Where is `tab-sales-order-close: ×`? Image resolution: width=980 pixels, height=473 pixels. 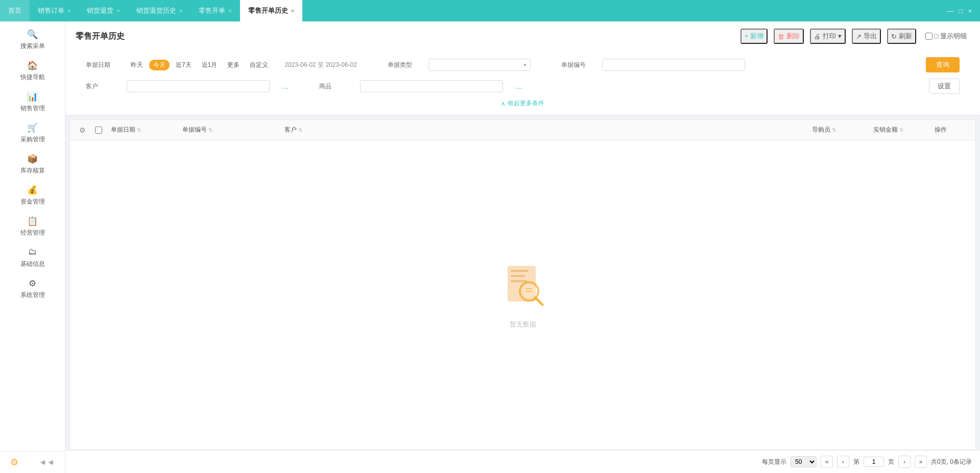
tab-sales-order-close: × is located at coordinates (69, 11).